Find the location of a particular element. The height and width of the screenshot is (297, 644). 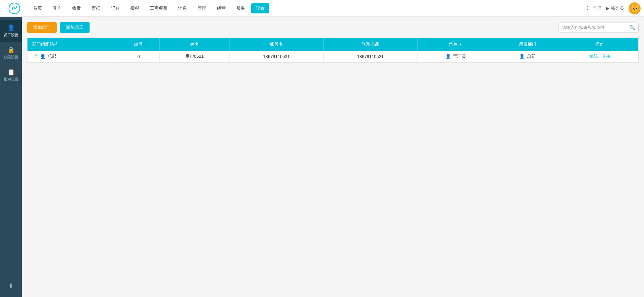

cell-id: 0 is located at coordinates (139, 56).